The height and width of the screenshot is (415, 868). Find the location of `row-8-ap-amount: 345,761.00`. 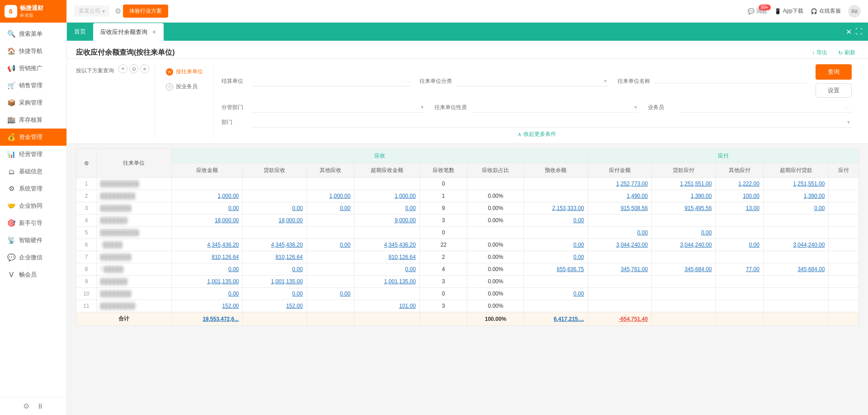

row-8-ap-amount: 345,761.00 is located at coordinates (619, 270).